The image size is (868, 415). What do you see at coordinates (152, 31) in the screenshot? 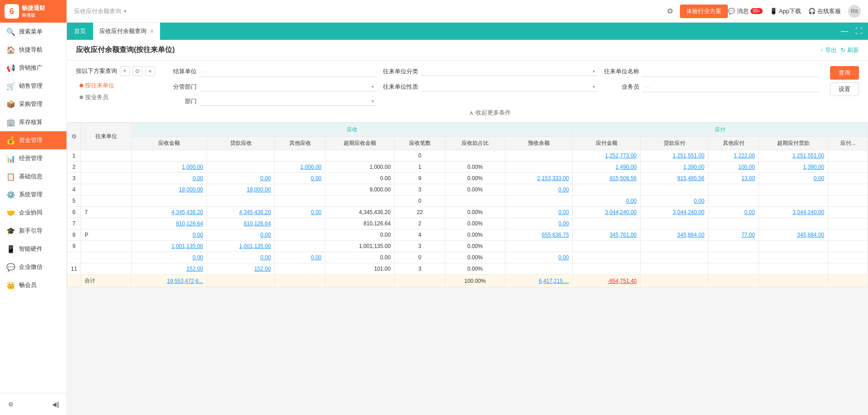
I see `tab-close-icon: ×` at bounding box center [152, 31].